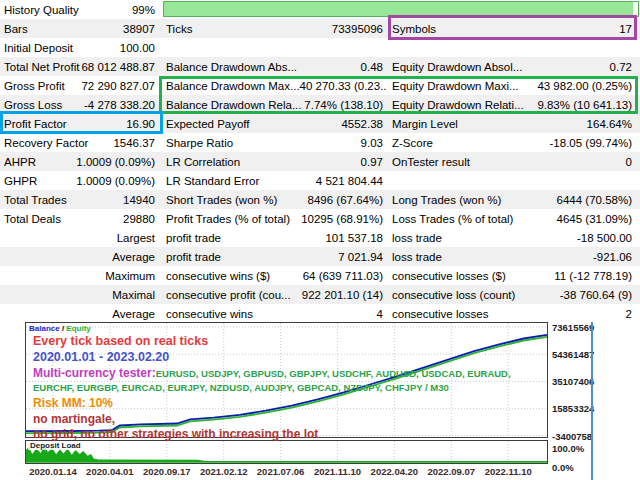  What do you see at coordinates (74, 419) in the screenshot?
I see `annotation-no-martingale: no martingale,` at bounding box center [74, 419].